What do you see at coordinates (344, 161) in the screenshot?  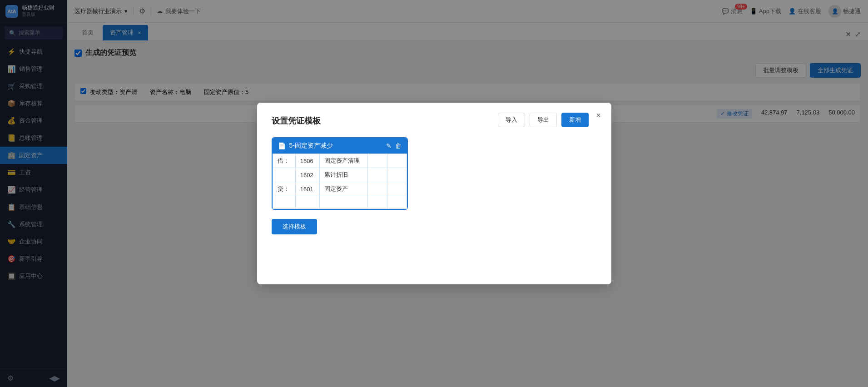 I see `entry-name: 固定资产清理` at bounding box center [344, 161].